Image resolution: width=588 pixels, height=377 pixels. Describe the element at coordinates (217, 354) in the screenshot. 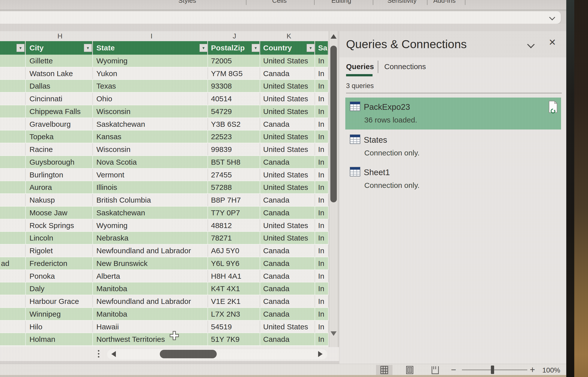

I see `horizontal-scrollbar-track` at that location.